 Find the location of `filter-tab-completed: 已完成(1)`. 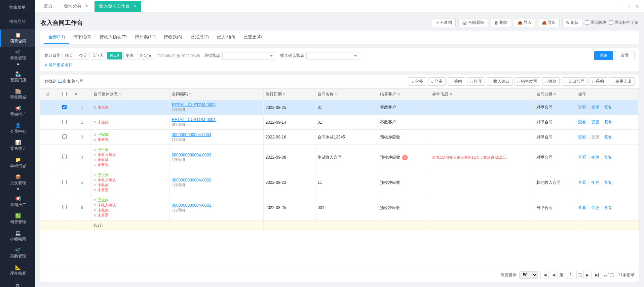

filter-tab-completed: 已完成(1) is located at coordinates (200, 37).